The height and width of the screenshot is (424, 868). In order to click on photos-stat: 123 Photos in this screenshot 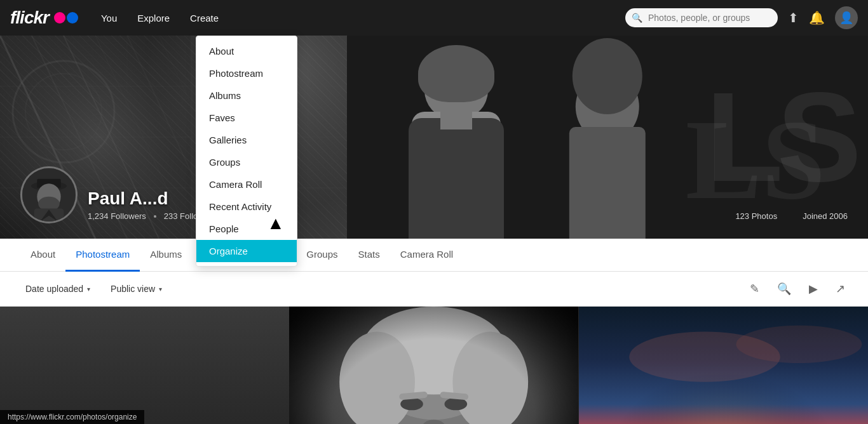, I will do `click(756, 216)`.